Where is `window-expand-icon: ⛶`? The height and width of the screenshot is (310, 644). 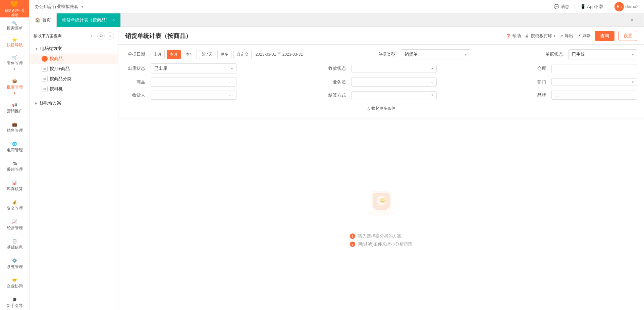 window-expand-icon: ⛶ is located at coordinates (639, 20).